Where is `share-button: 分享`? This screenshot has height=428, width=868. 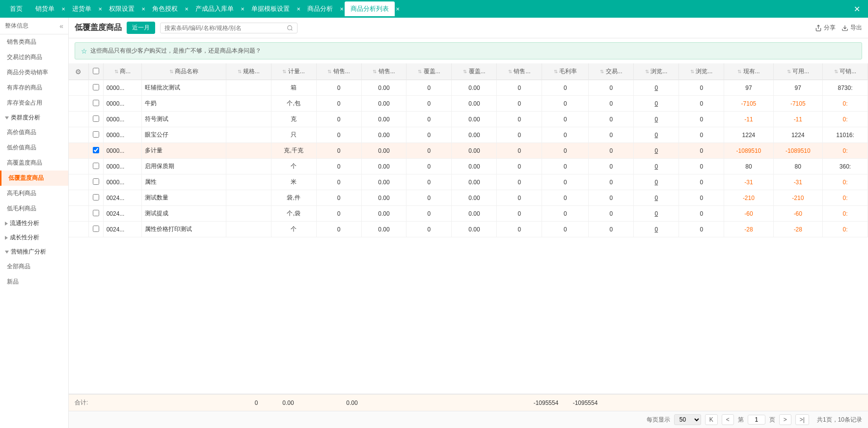
share-button: 分享 is located at coordinates (825, 28).